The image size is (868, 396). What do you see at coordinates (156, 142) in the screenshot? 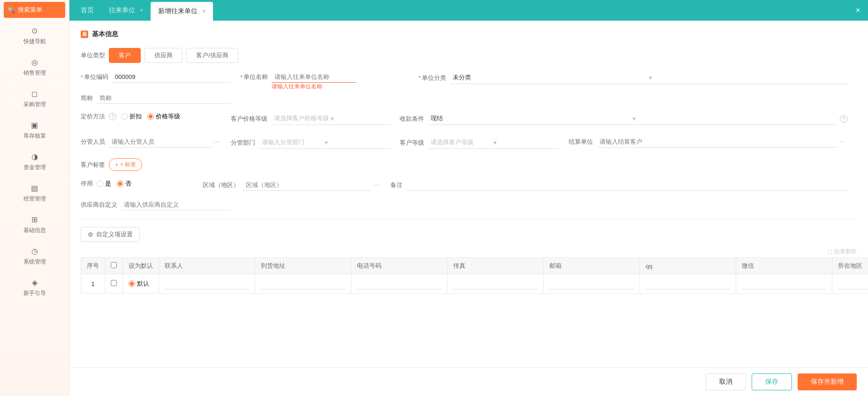
I see `manager-group: 分管人员 ···` at bounding box center [156, 142].